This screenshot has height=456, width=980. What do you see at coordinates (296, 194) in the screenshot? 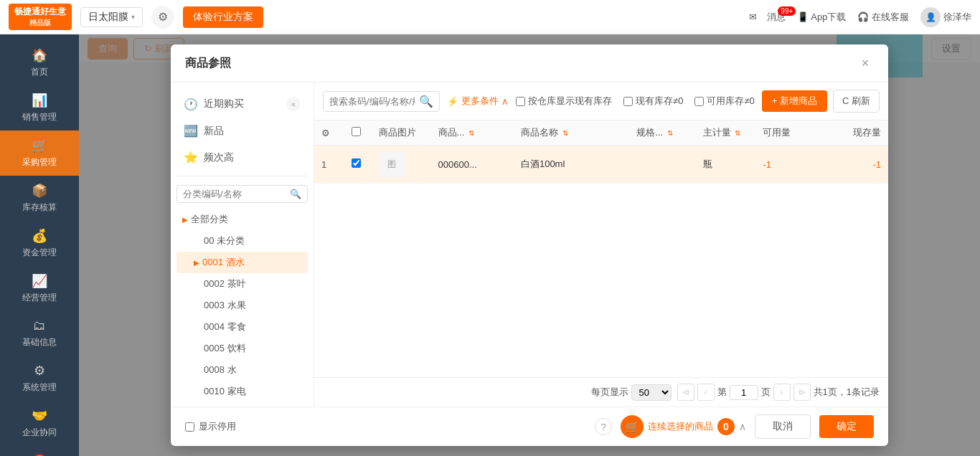
I see `search-icon: 🔍` at bounding box center [296, 194].